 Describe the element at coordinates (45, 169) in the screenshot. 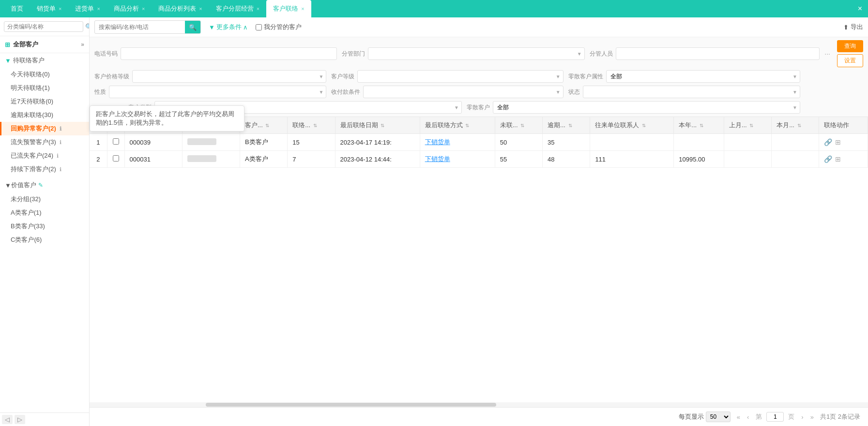

I see `sidebar-declining: 持续下滑客户(2) ℹ` at that location.